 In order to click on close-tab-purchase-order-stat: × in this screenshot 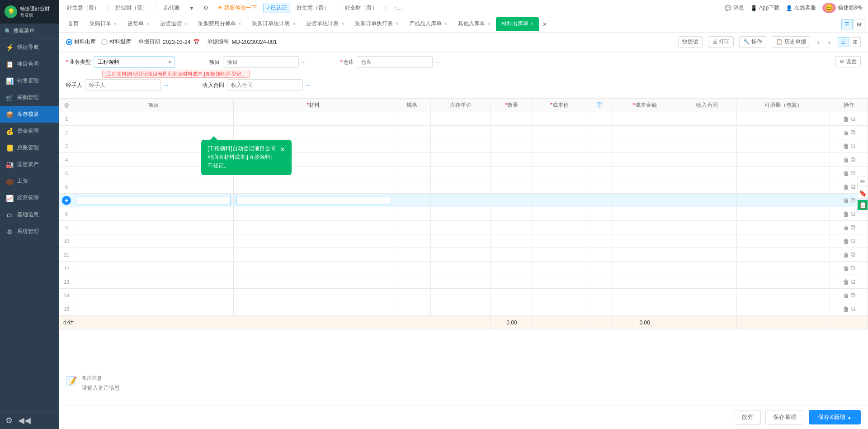, I will do `click(294, 24)`.